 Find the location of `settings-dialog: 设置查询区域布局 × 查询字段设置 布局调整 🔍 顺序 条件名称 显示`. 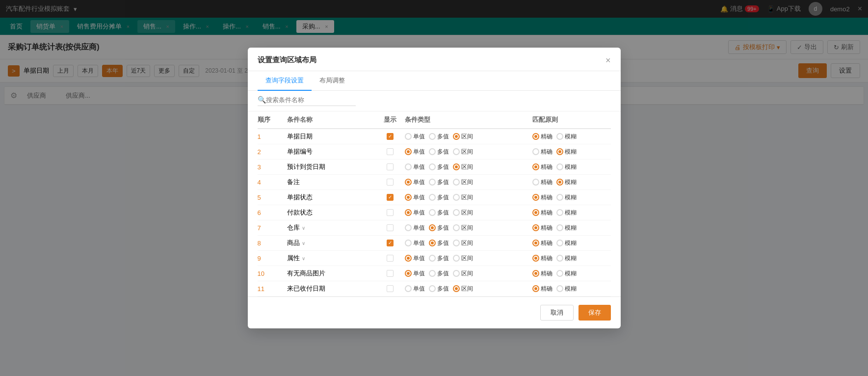

settings-dialog: 设置查询区域布局 × 查询字段设置 布局调整 🔍 顺序 条件名称 显示 is located at coordinates (434, 79).